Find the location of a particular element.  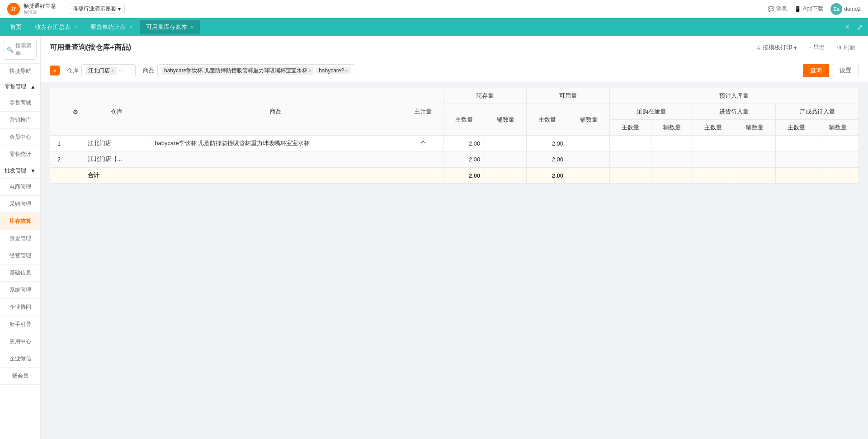

user-profile: Ea demo2 is located at coordinates (845, 9).